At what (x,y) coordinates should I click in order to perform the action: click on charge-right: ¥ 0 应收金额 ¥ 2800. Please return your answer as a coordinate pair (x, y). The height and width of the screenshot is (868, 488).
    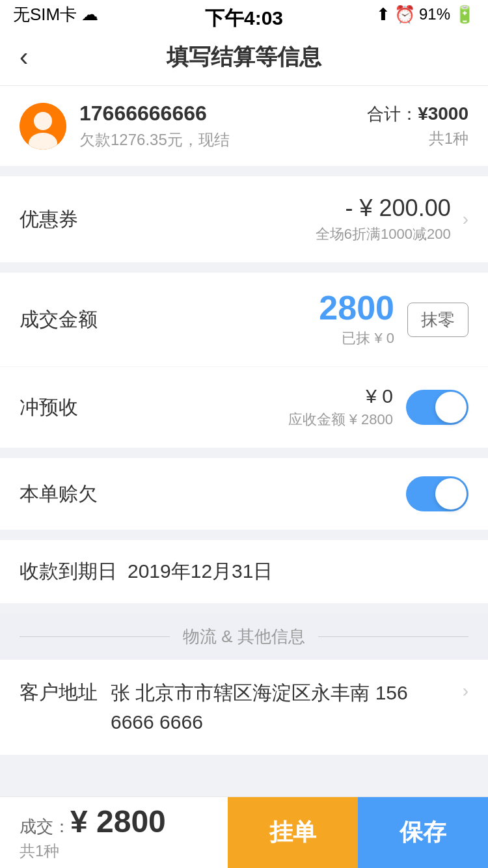
    Looking at the image, I should click on (379, 407).